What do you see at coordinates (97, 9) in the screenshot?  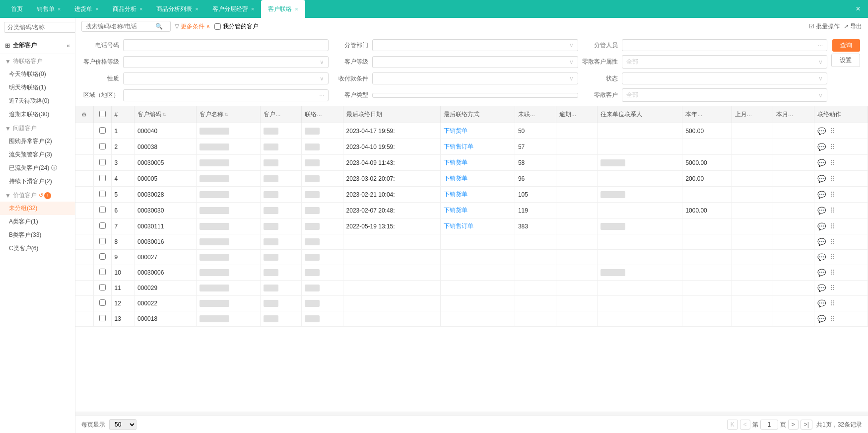 I see `nav-tab-purchase-close: ×` at bounding box center [97, 9].